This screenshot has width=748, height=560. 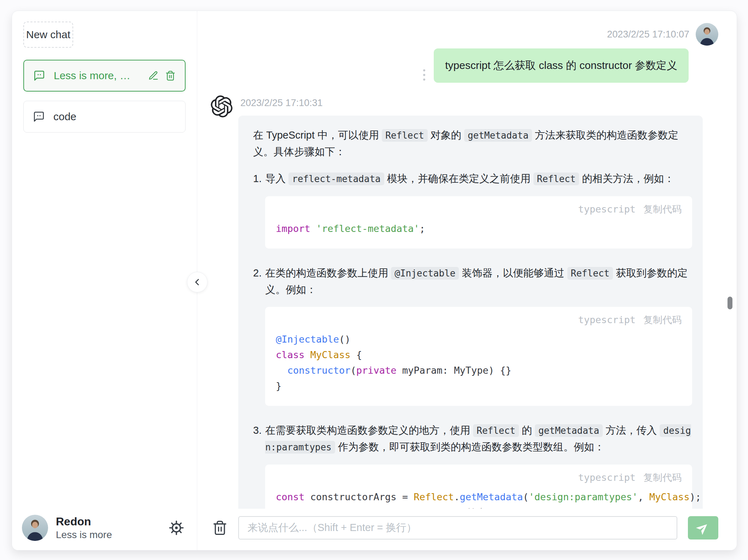 I want to click on send-plane-icon, so click(x=703, y=527).